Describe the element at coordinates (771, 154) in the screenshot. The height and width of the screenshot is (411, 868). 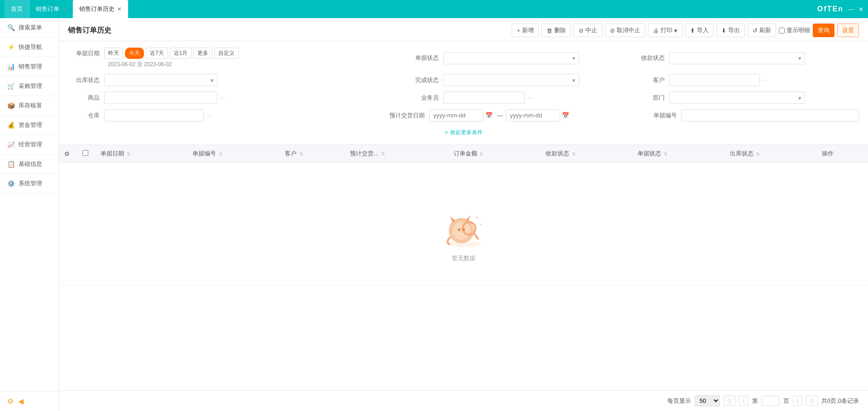
I see `th-out-status: 出库状态 ⇅` at that location.